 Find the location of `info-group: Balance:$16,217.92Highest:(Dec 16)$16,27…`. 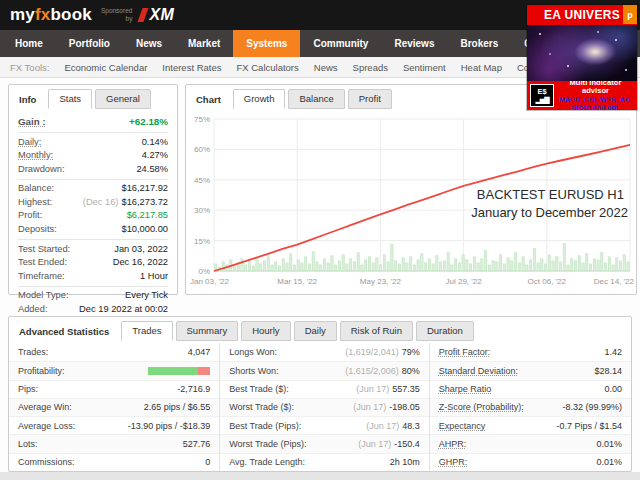

info-group: Balance:$16,217.92Highest:(Dec 16)$16,27… is located at coordinates (93, 210).